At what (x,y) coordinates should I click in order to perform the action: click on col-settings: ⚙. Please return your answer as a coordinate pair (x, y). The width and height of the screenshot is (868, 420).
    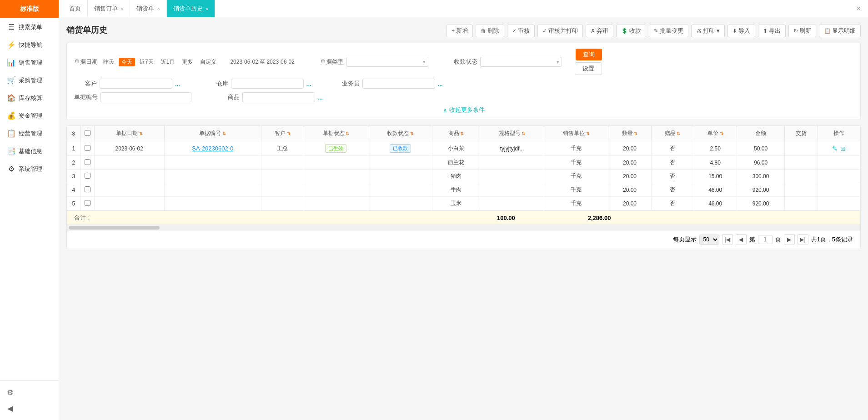
    Looking at the image, I should click on (74, 134).